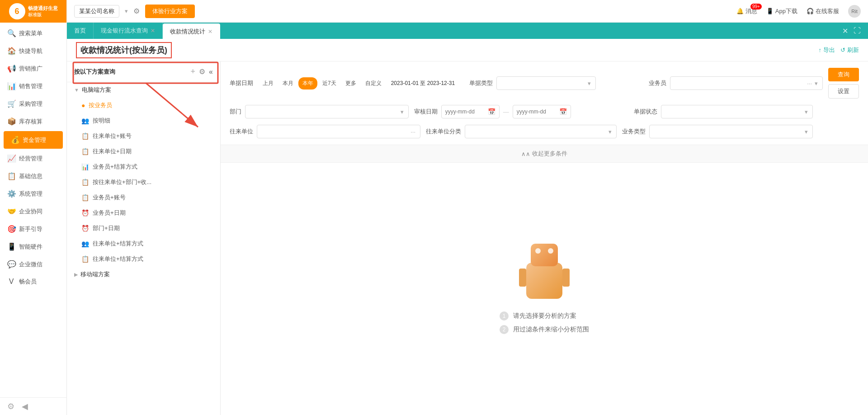  I want to click on scheme-item-partner-settle1: 👥 往来单位+结算方式, so click(144, 244).